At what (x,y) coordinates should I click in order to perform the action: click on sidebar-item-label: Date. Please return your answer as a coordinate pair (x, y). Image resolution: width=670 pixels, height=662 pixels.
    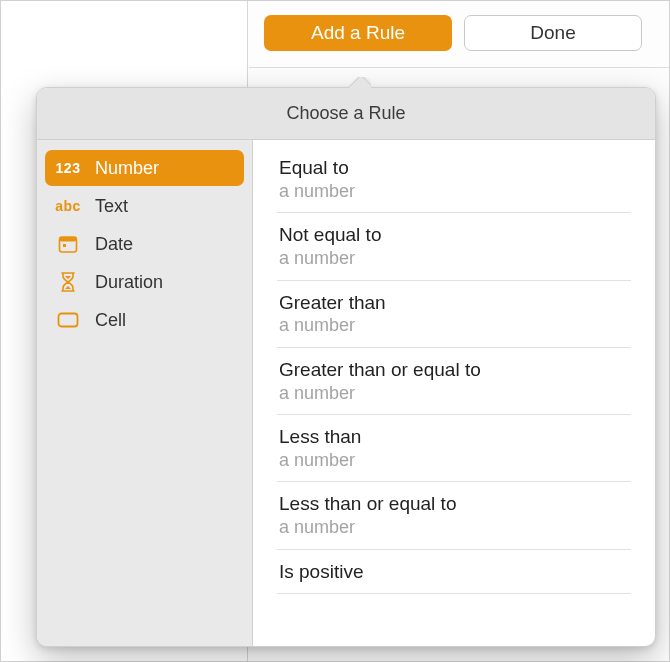
    Looking at the image, I should click on (114, 244).